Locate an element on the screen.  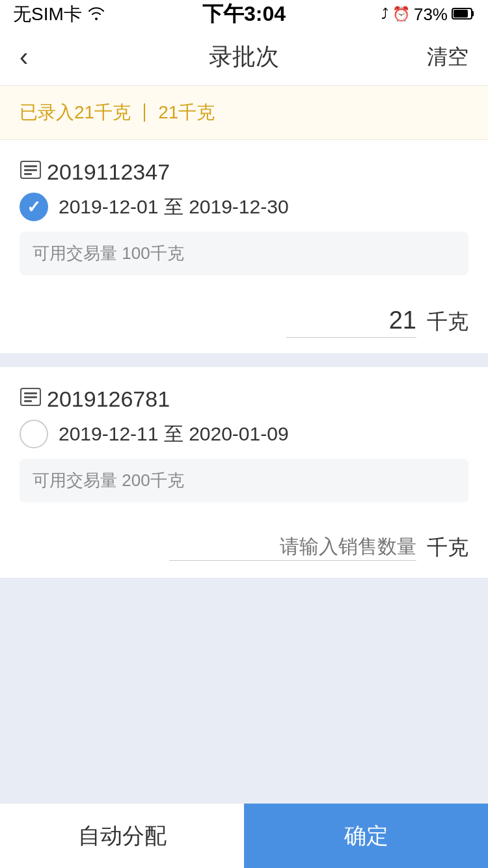
battery-icon is located at coordinates (463, 14).